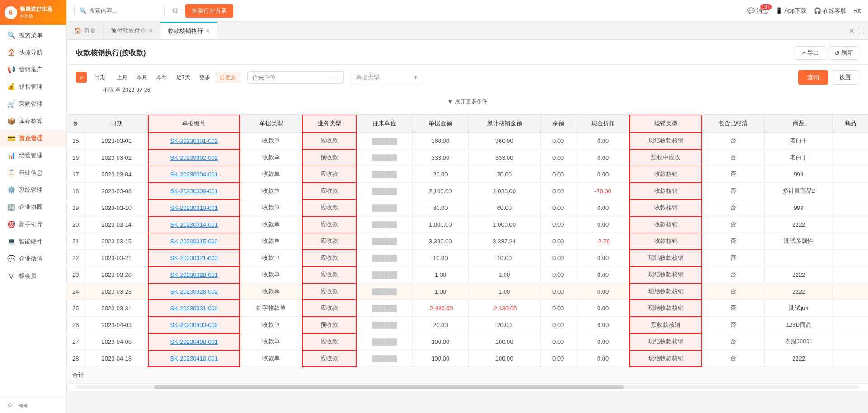  What do you see at coordinates (194, 258) in the screenshot?
I see `voucher-no-cell: SK-20230321-003` at bounding box center [194, 258].